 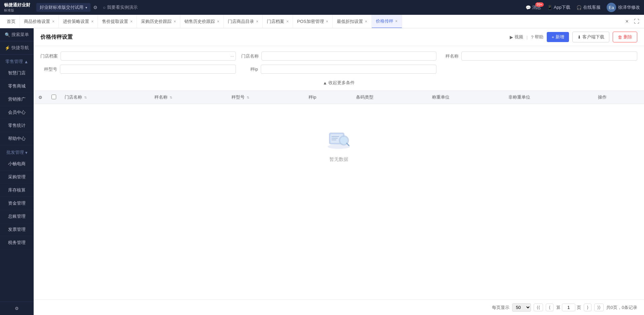 I want to click on tab-price-transmit-close: ×, so click(x=396, y=21).